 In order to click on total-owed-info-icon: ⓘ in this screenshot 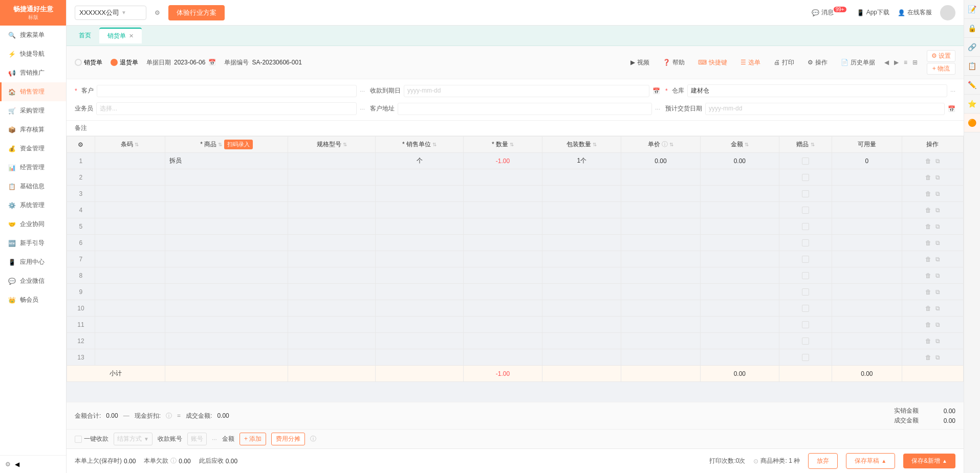, I will do `click(173, 461)`.